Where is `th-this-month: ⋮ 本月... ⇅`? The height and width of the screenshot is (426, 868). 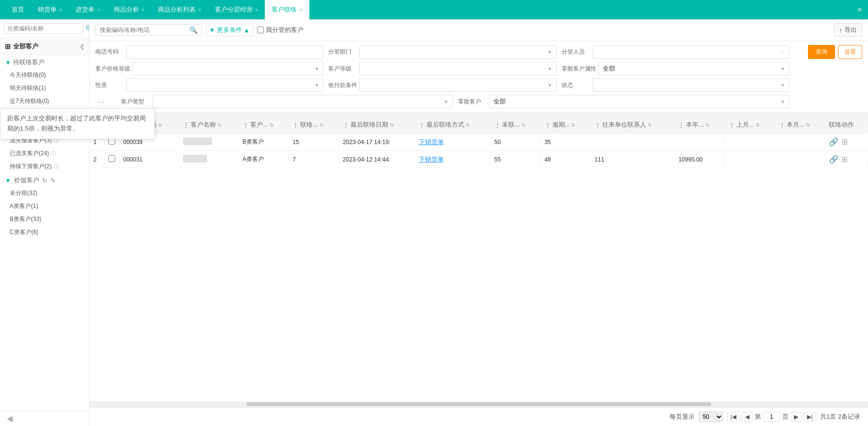 th-this-month: ⋮ 本月... ⇅ is located at coordinates (800, 125).